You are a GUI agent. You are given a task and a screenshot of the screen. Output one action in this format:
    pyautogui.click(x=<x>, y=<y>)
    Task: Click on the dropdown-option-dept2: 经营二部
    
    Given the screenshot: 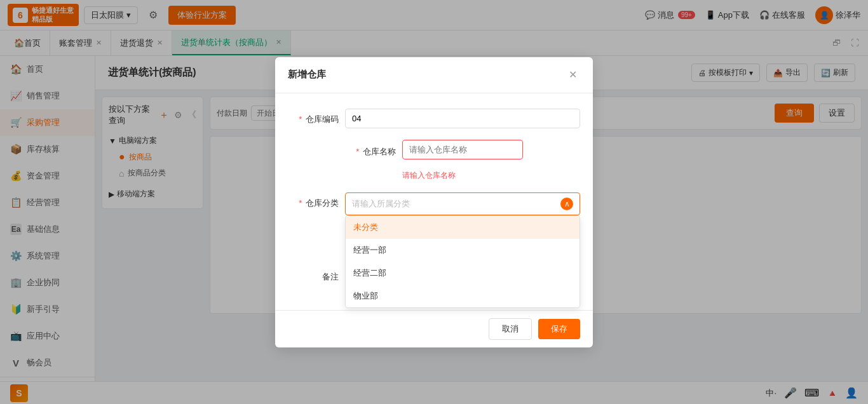 What is the action you would take?
    pyautogui.click(x=463, y=273)
    